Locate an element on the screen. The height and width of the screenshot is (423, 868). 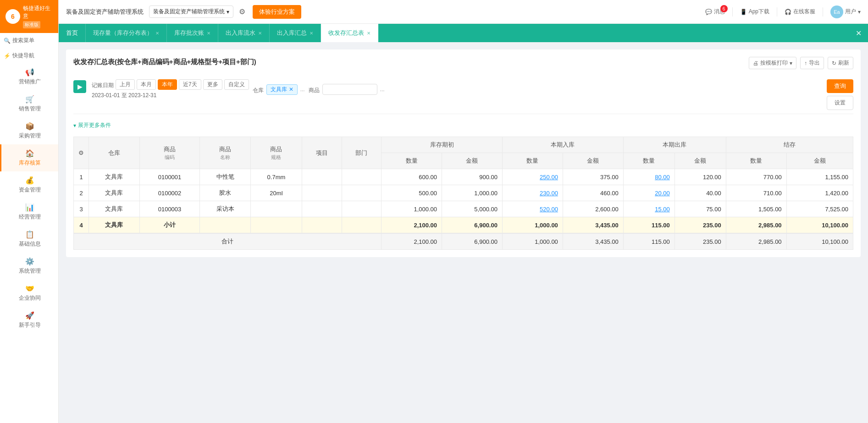
tab-recv-send: 收发存汇总表 ✕ is located at coordinates (349, 33).